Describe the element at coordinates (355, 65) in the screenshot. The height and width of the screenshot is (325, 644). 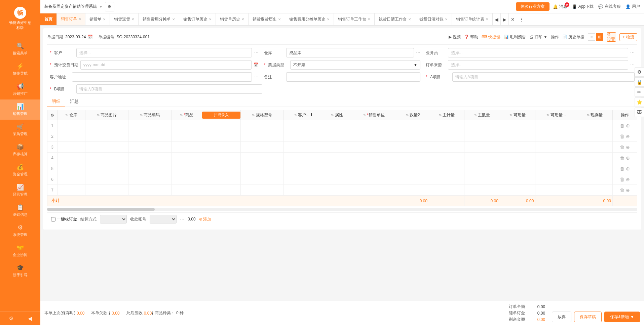
I see `invoice-select: 不开票 ▼` at that location.